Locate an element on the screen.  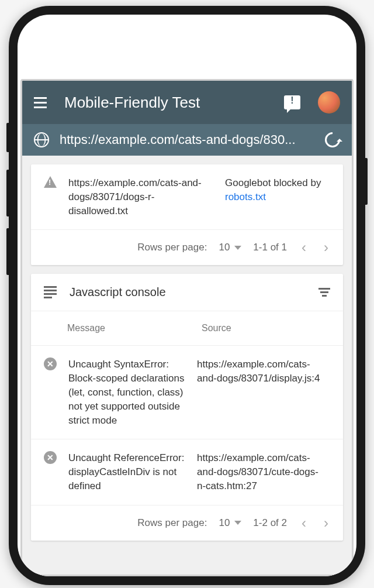
url-bar: https://example.com/cats-and-dogs/830... is located at coordinates (187, 140).